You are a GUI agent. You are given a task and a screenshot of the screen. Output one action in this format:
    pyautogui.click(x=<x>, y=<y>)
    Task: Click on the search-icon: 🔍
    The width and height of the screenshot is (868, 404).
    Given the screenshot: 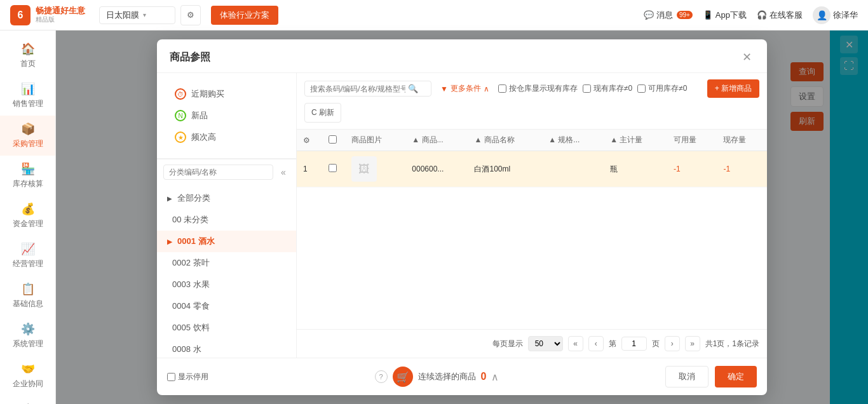 What is the action you would take?
    pyautogui.click(x=413, y=89)
    